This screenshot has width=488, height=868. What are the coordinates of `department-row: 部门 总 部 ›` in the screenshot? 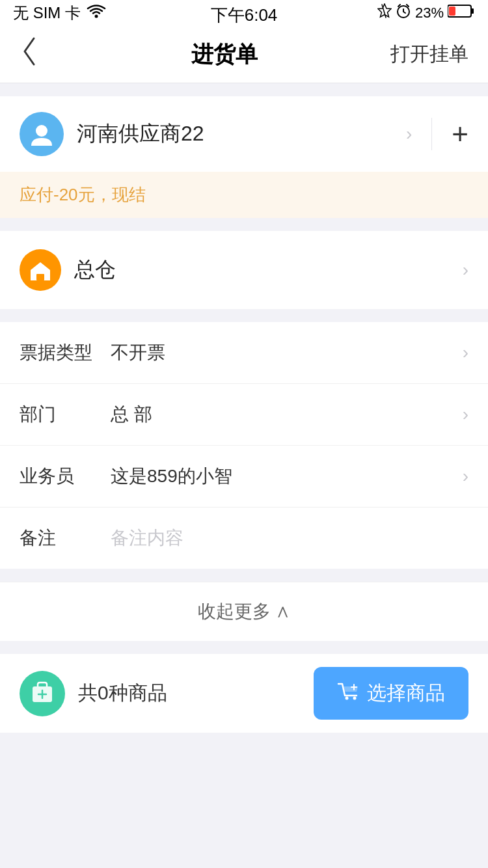 It's located at (244, 415).